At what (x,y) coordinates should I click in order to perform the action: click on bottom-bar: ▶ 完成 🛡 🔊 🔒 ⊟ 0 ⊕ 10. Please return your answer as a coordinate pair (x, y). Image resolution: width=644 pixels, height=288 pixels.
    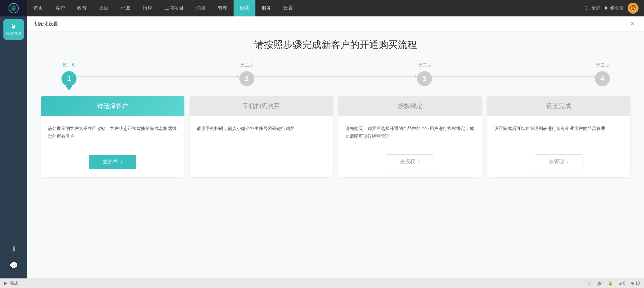
    Looking at the image, I should click on (322, 283).